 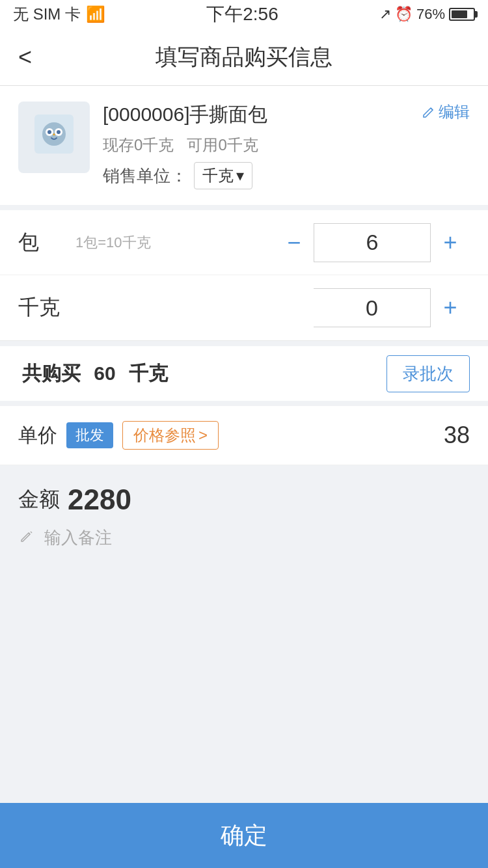 What do you see at coordinates (431, 14) in the screenshot?
I see `battery-label: 76%` at bounding box center [431, 14].